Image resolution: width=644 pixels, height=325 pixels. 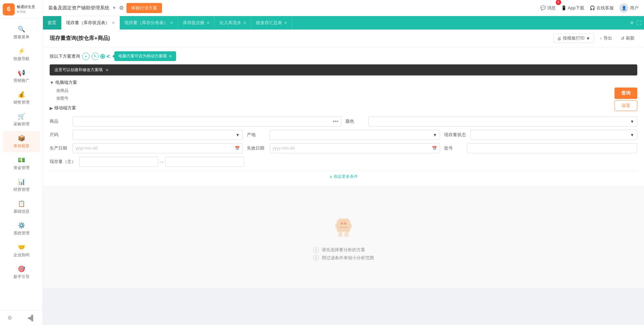 What do you see at coordinates (146, 148) in the screenshot?
I see `field-prod-date: 生产日期 yyyy-mm-dd 📅` at bounding box center [146, 148].